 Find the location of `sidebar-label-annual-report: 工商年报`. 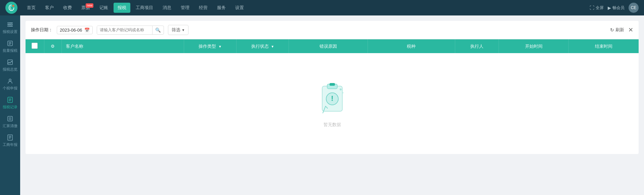

sidebar-label-annual-report: 工商年报 is located at coordinates (10, 145).